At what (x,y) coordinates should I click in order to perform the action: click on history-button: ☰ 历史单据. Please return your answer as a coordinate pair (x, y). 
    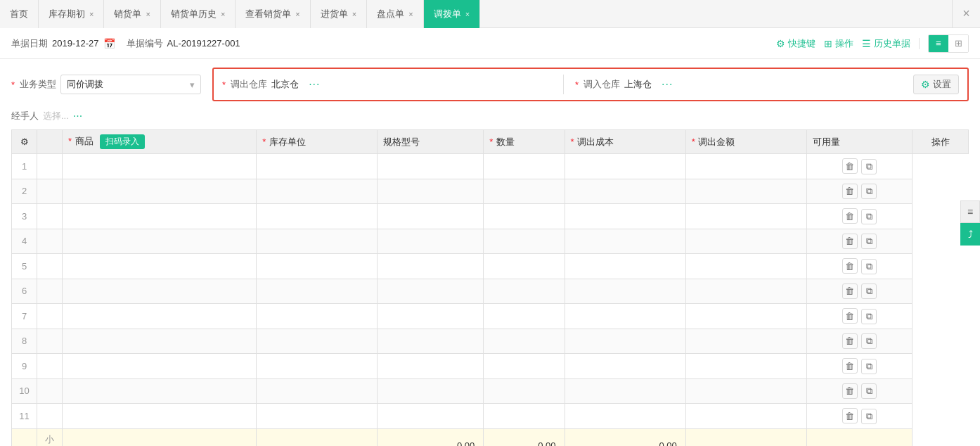
    Looking at the image, I should click on (886, 44).